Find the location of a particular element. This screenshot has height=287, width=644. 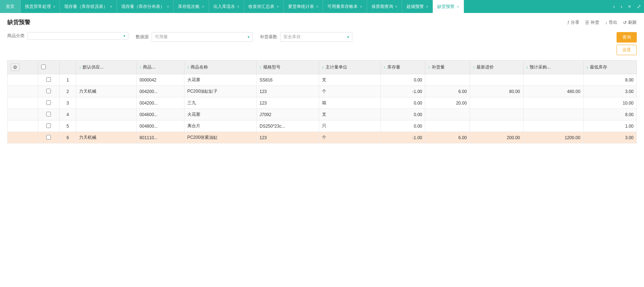

col-header-replenish_qty: ↕ 补货量 is located at coordinates (448, 67).